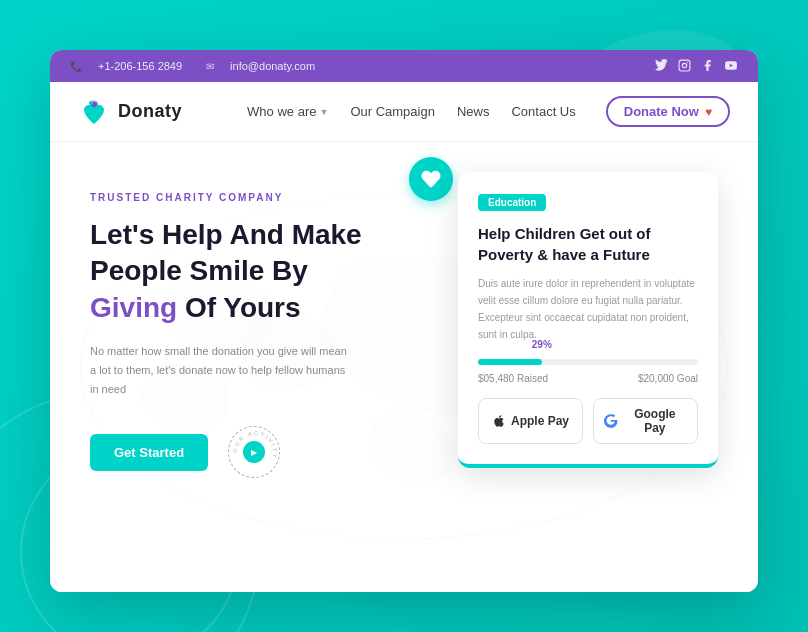 This screenshot has height=632, width=808. Describe the element at coordinates (696, 66) in the screenshot. I see `topbar-social` at that location.